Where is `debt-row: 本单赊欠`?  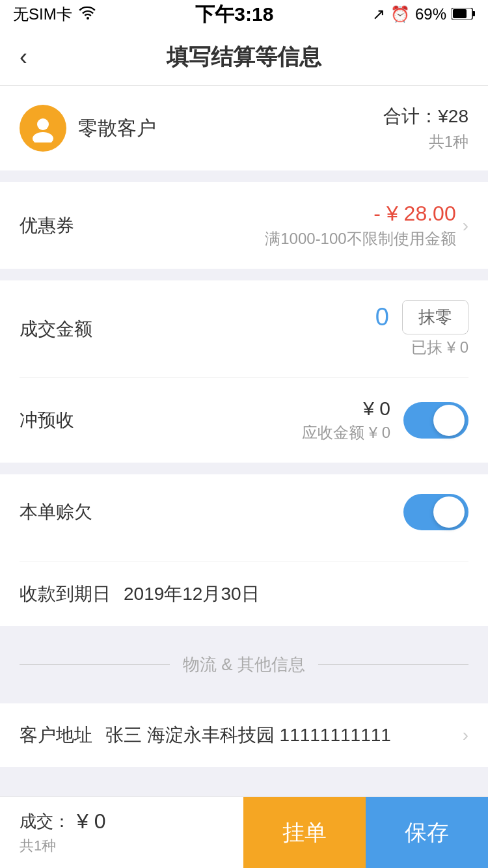 debt-row: 本单赊欠 is located at coordinates (244, 512).